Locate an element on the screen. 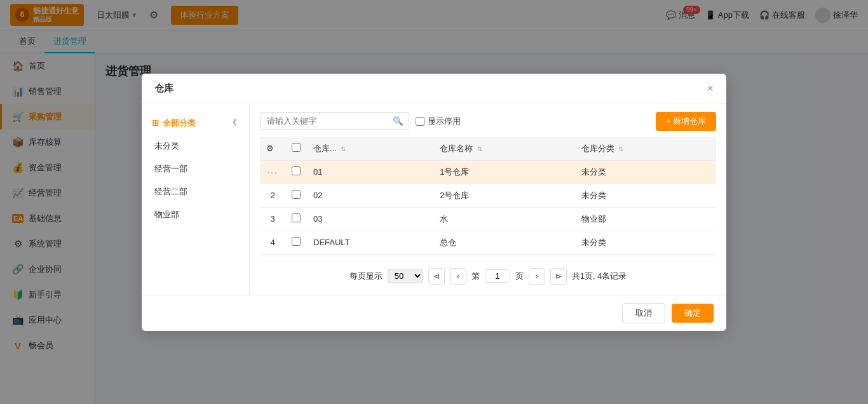  cat-property-label: 物业部 is located at coordinates (166, 215).